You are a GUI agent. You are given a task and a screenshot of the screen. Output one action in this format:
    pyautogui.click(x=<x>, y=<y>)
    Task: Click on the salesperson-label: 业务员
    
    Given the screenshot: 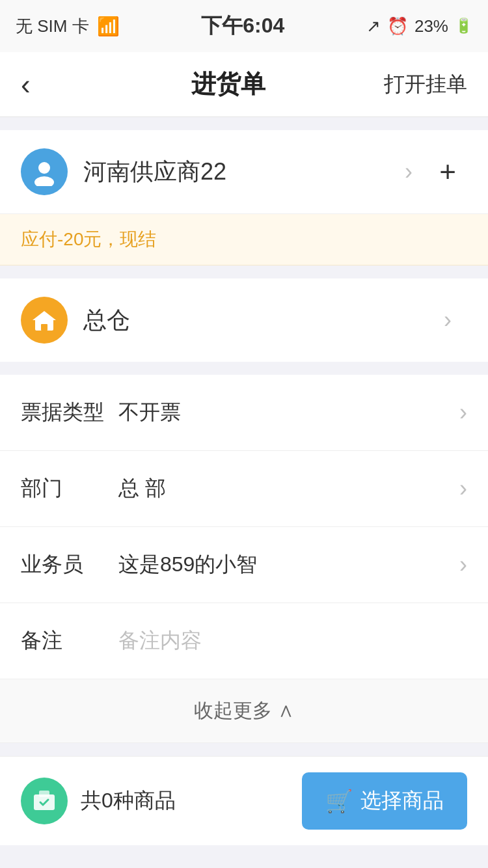 What is the action you would take?
    pyautogui.click(x=63, y=565)
    